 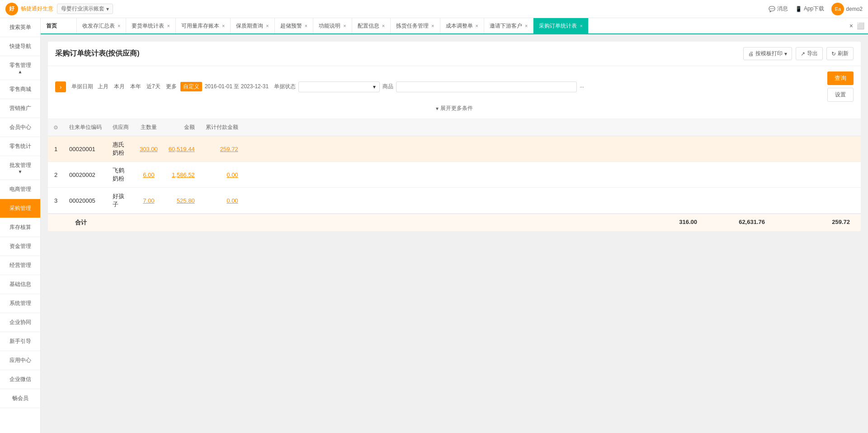 I want to click on filter-actions: 查询 设置, so click(x=840, y=87).